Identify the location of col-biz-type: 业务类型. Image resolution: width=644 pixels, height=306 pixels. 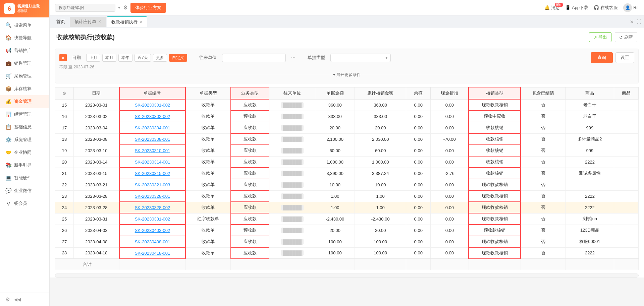
(250, 93).